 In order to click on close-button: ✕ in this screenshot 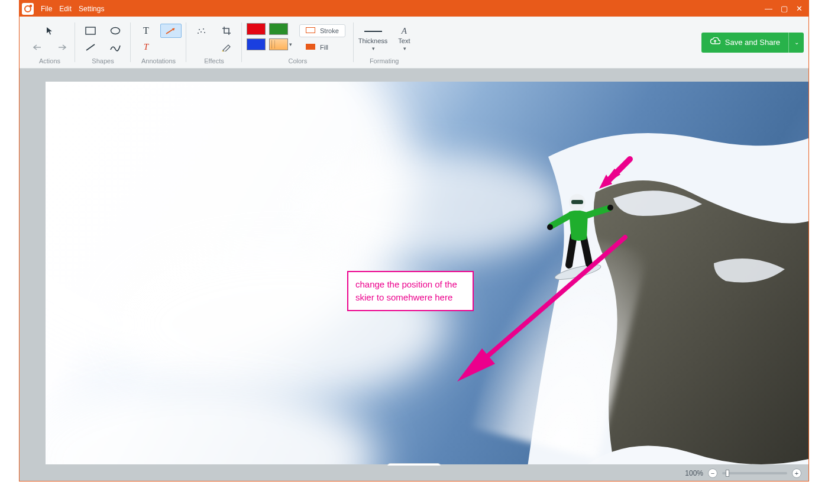, I will do `click(800, 8)`.